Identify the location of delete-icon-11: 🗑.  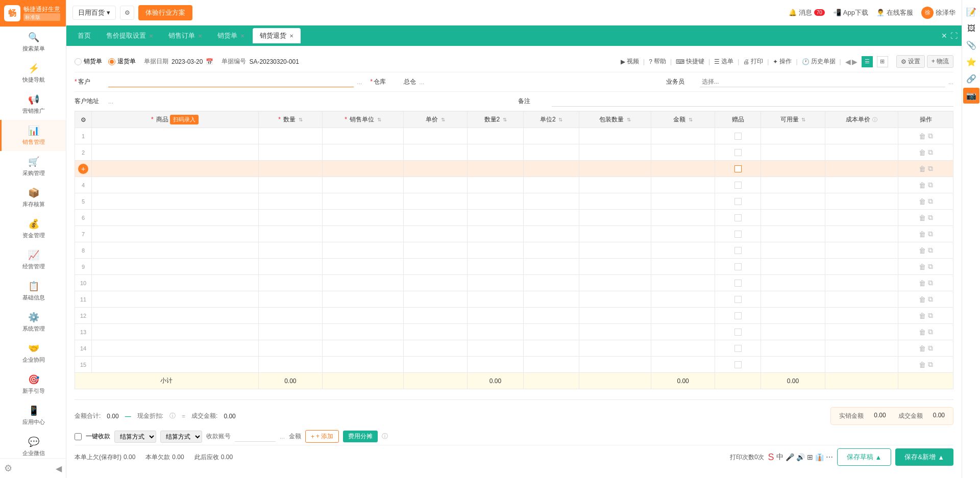
(922, 299).